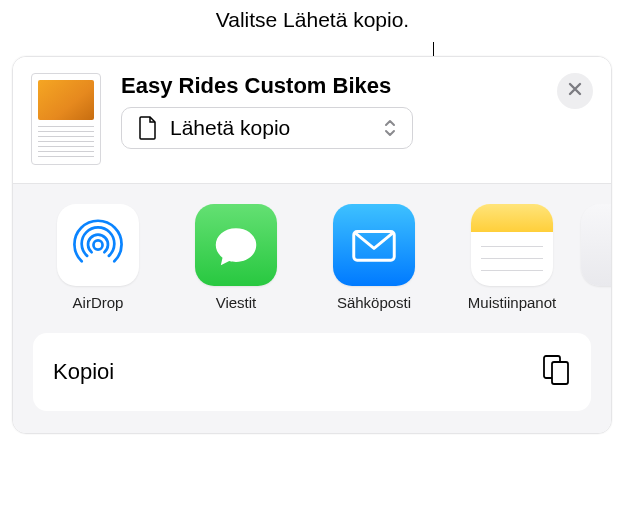 This screenshot has height=511, width=625. I want to click on document-icon, so click(148, 128).